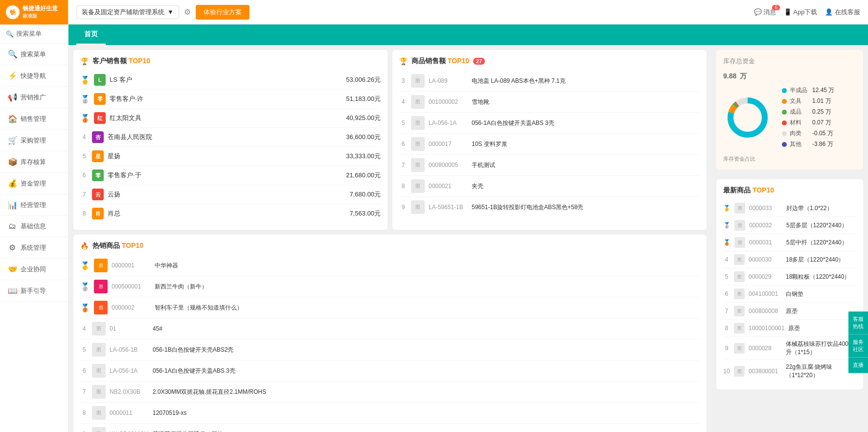 The height and width of the screenshot is (432, 868). What do you see at coordinates (784, 134) in the screenshot?
I see `legend-color` at bounding box center [784, 134].